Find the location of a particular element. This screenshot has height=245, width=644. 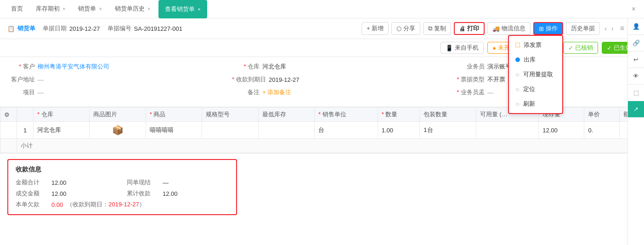

expand-icon: ↗ is located at coordinates (636, 109).